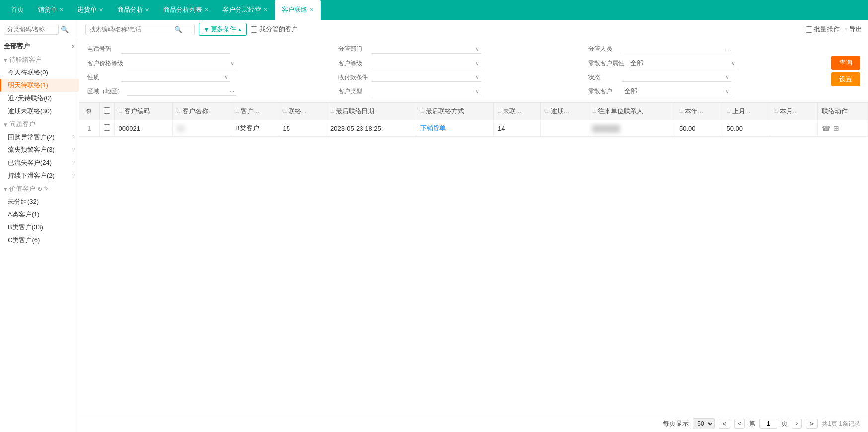 This screenshot has height=432, width=868. Describe the element at coordinates (40, 111) in the screenshot. I see `sidebar-item-overdue: 逾期未联络(30)` at that location.